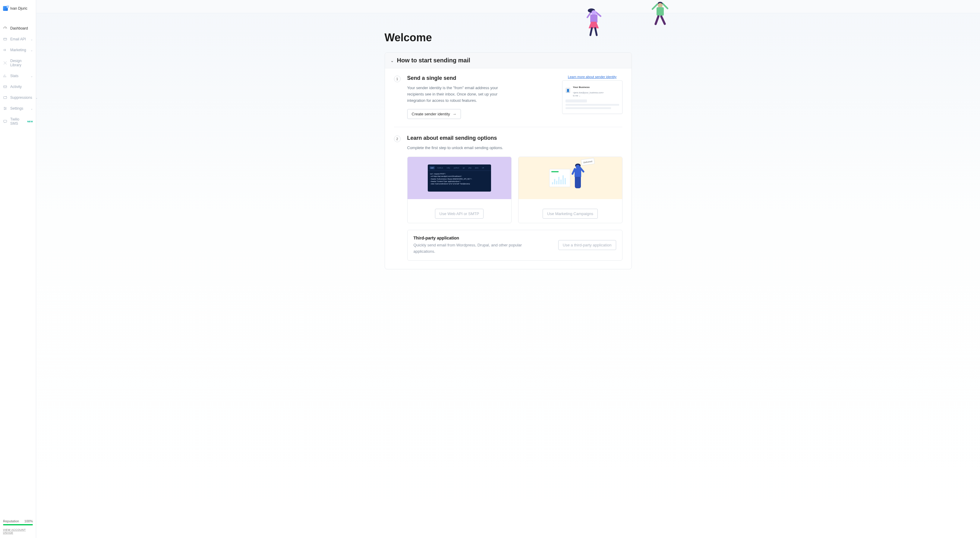 Image resolution: width=980 pixels, height=538 pixels. Describe the element at coordinates (18, 532) in the screenshot. I see `view-account-usage-link: VIEW ACCOUNT USAGE` at that location.